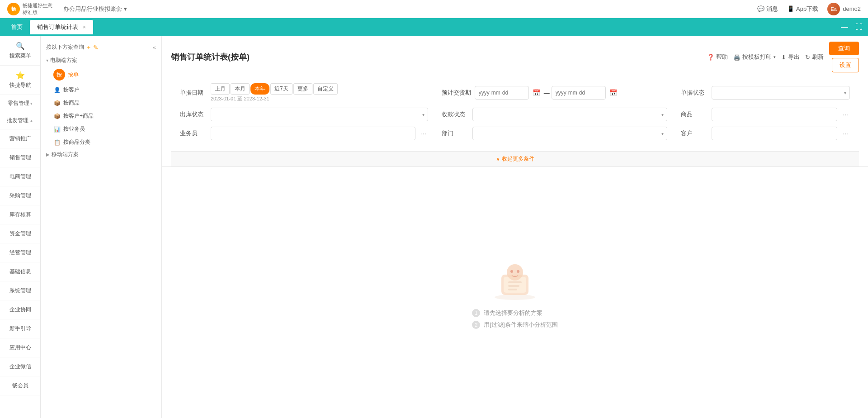 The width and height of the screenshot is (868, 418). What do you see at coordinates (240, 89) in the screenshot?
I see `this-month-btn: 本月` at bounding box center [240, 89].